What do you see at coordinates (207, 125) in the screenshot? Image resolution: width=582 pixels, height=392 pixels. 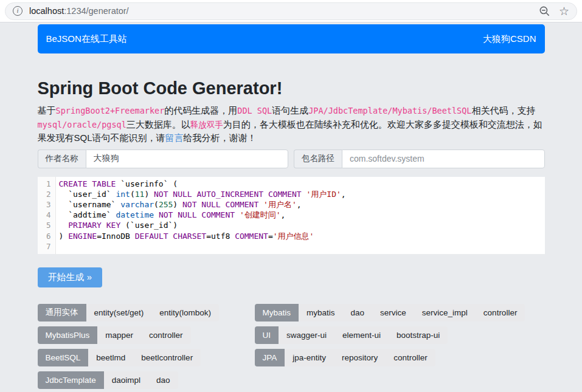 I see `code-span: 释放双手` at bounding box center [207, 125].